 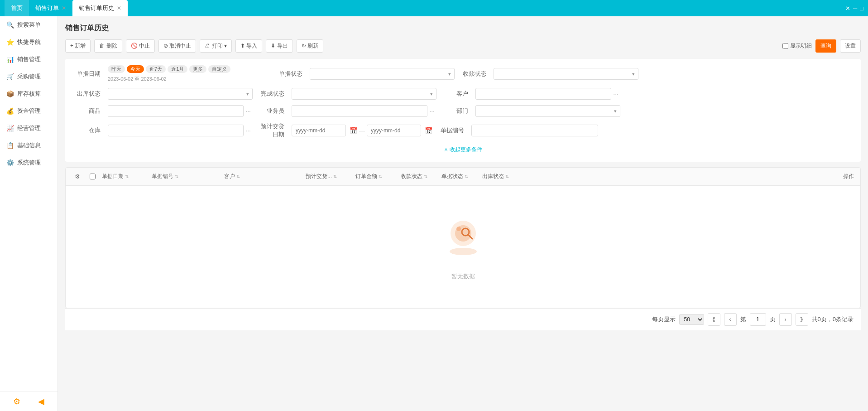 I want to click on empty-illustration, so click(x=463, y=240).